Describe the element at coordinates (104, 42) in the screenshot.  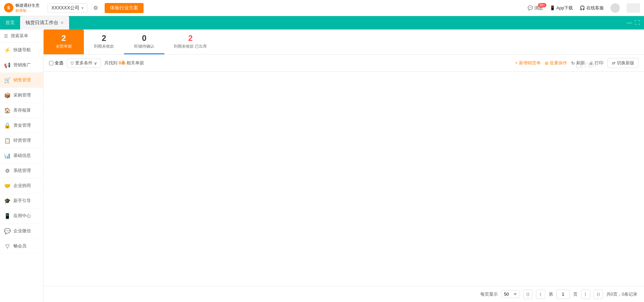
I see `stats-tab-overdue: 2 到期未收款` at that location.